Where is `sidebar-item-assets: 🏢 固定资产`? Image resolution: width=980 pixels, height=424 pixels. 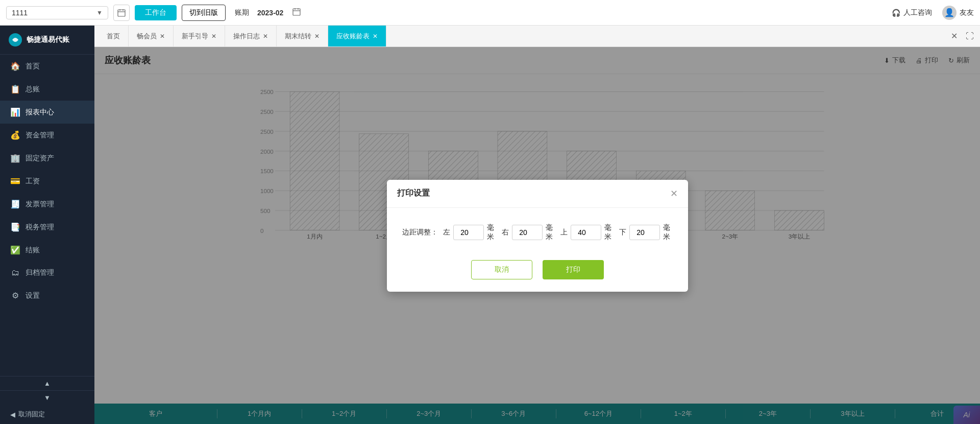
sidebar-item-assets: 🏢 固定资产 is located at coordinates (47, 158).